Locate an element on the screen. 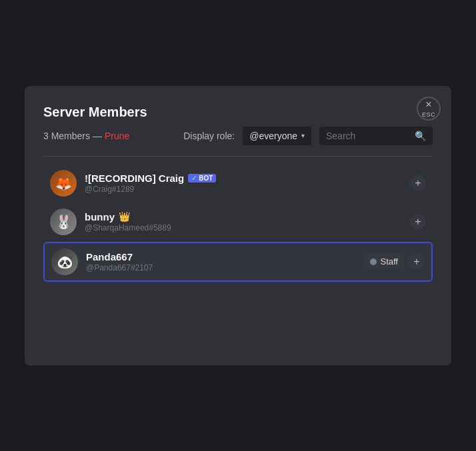  member-info: Panda667 @Panda667#2107 is located at coordinates (221, 262).